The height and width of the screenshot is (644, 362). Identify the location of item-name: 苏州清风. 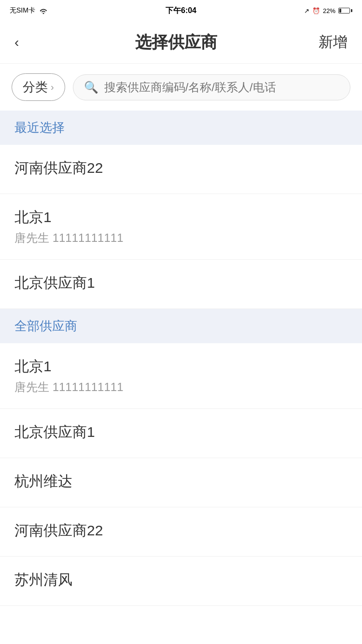
(181, 580).